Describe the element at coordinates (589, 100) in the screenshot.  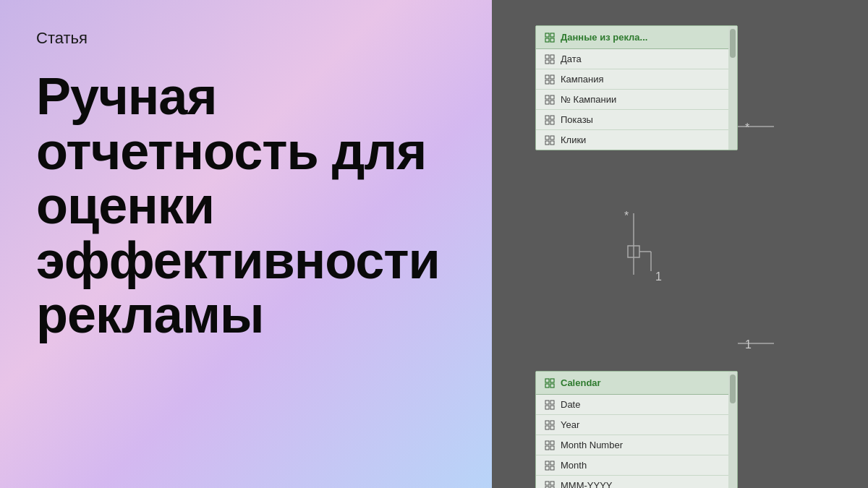
I see `row-label: № Кампании` at that location.